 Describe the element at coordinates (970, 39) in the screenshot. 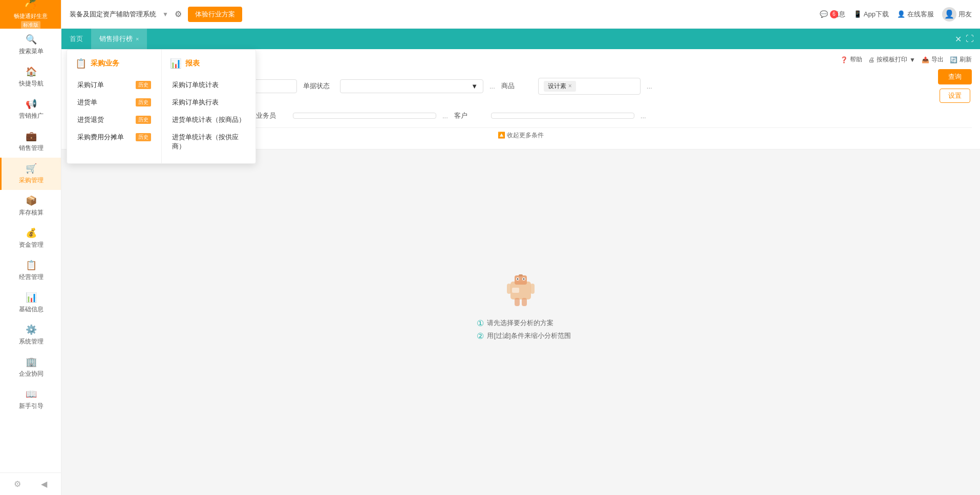

I see `tab-expand-icon: ⛶` at that location.